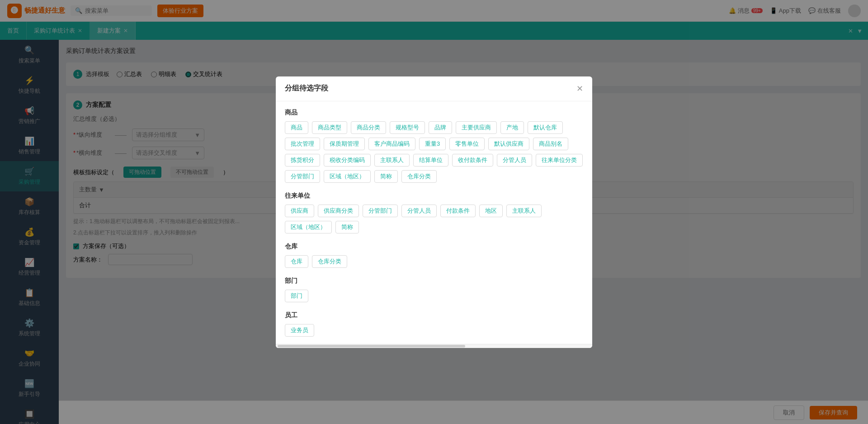  What do you see at coordinates (419, 176) in the screenshot?
I see `field-tag-0-25: 仓库分类` at bounding box center [419, 176].